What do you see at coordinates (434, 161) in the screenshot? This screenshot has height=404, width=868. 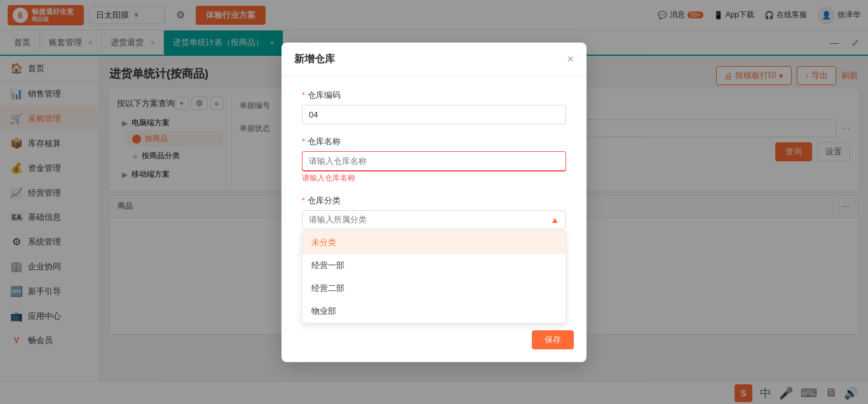 I see `warehouse-name-input` at bounding box center [434, 161].